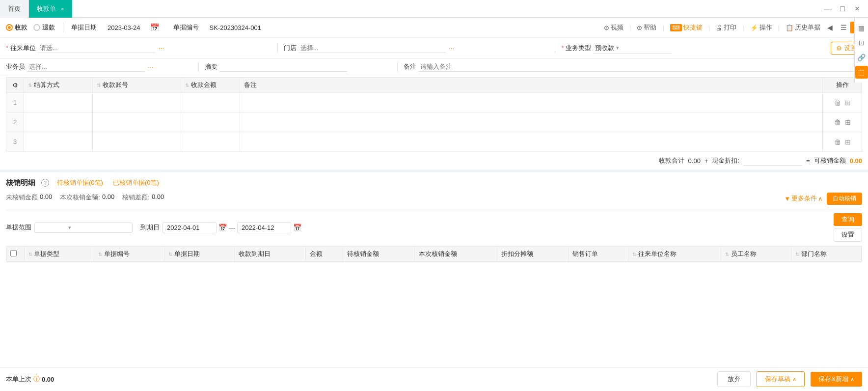 The image size is (868, 391). What do you see at coordinates (80, 183) in the screenshot?
I see `pending-tab-label: 待核销单据(0笔)` at bounding box center [80, 183].